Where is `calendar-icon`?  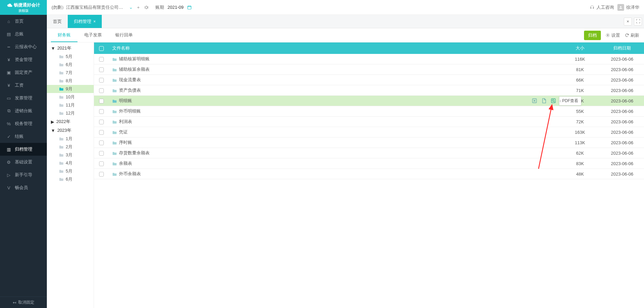 calendar-icon is located at coordinates (189, 7).